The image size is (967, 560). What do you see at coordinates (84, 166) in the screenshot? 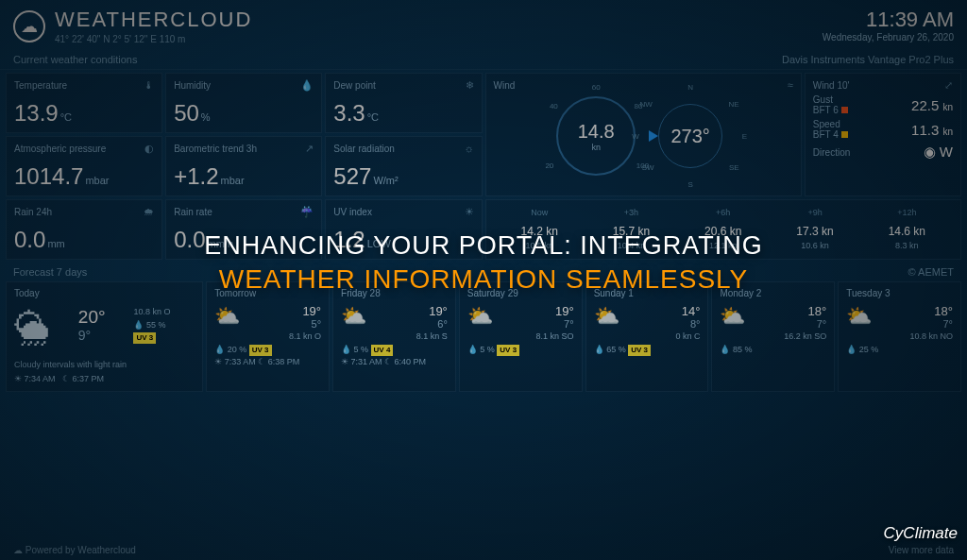
I see `card-pressure: Atmospheric pressure◐ 1014.7mbar` at bounding box center [84, 166].